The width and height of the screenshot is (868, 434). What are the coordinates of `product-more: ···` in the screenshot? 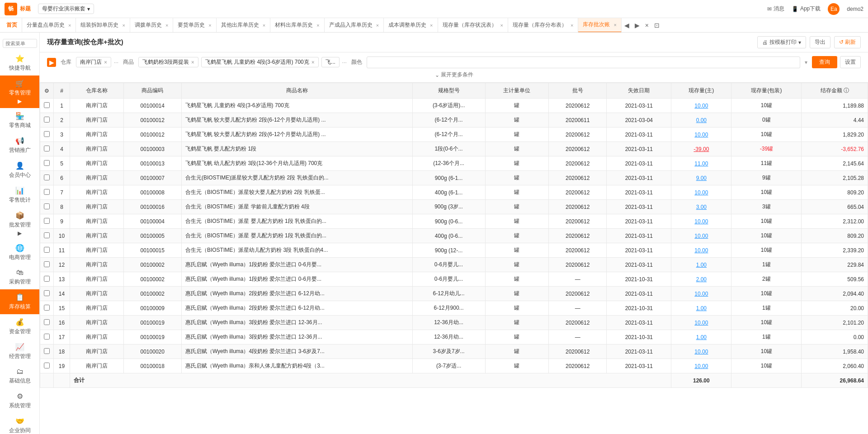 It's located at (344, 62).